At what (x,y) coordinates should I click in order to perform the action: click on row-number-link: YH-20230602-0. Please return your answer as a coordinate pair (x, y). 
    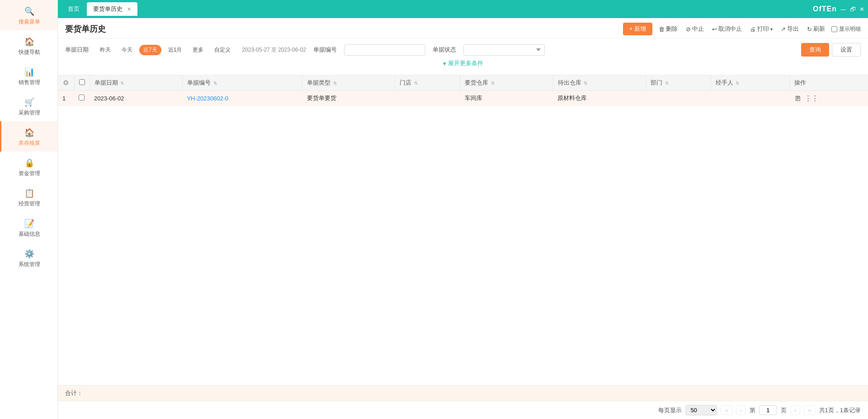
    Looking at the image, I should click on (208, 99).